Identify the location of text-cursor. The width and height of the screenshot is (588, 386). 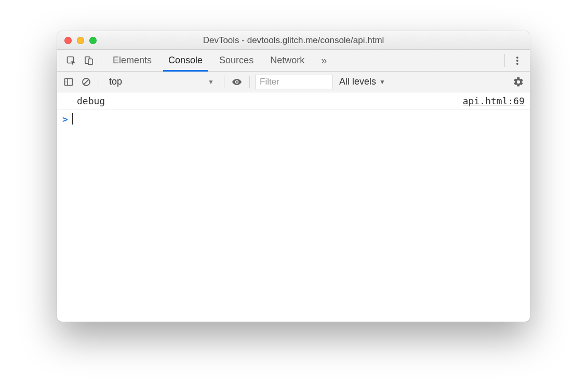
(73, 119).